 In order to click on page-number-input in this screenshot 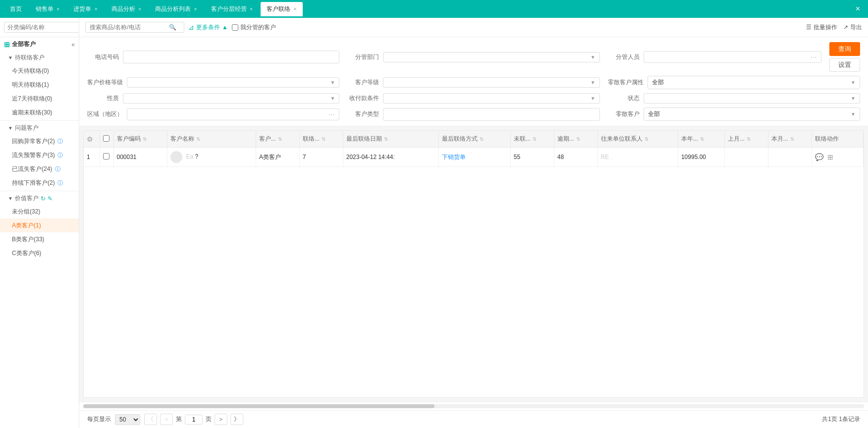, I will do `click(194, 420)`.